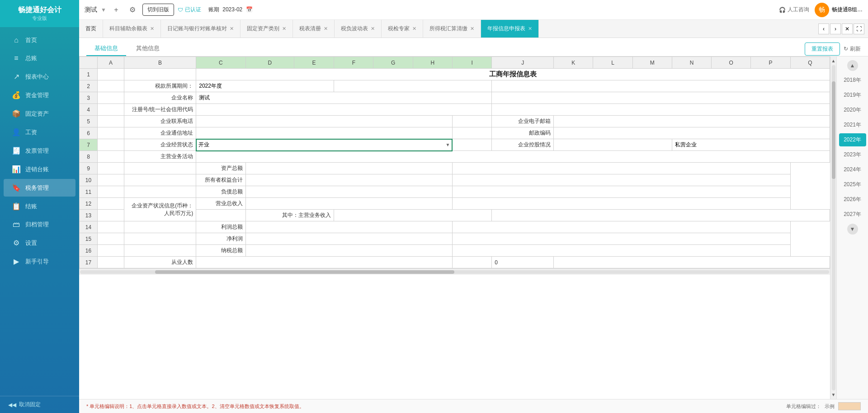 Image resolution: width=868 pixels, height=413 pixels. I want to click on cell-12d, so click(349, 204).